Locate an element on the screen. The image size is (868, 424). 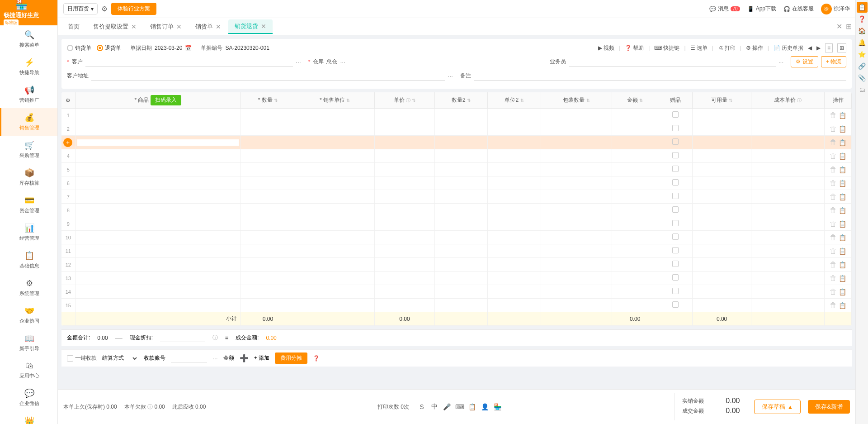
row-gear-8: 8 is located at coordinates (68, 210).